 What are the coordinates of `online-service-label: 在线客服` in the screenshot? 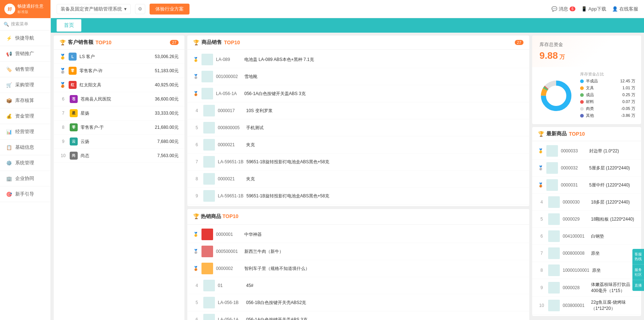 It's located at (629, 9).